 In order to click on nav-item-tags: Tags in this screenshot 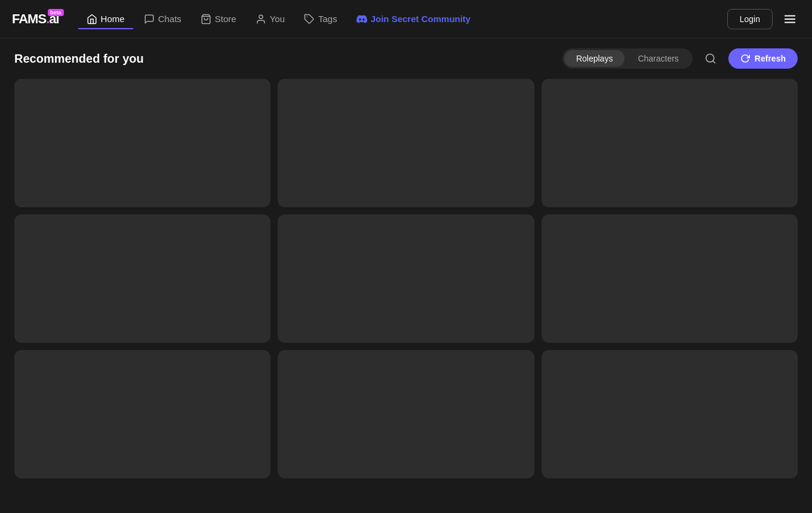, I will do `click(321, 19)`.